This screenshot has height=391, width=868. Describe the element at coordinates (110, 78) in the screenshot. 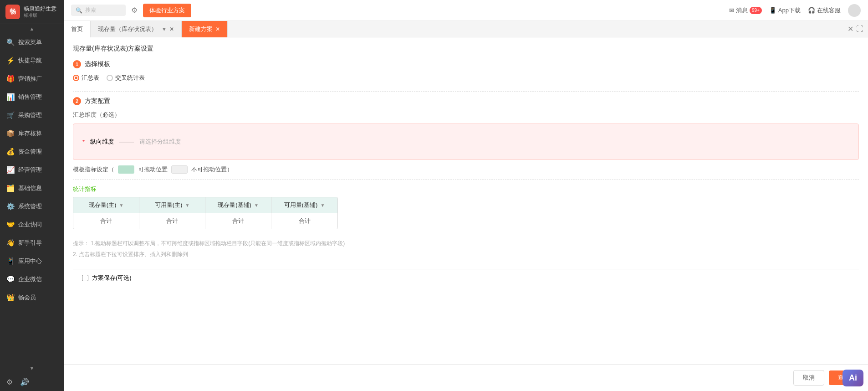

I see `radio-cross-circle` at that location.